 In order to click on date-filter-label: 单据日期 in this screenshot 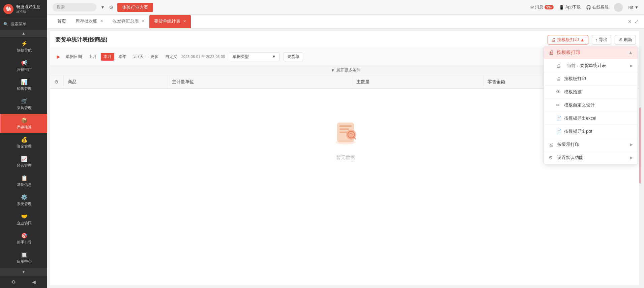, I will do `click(74, 57)`.